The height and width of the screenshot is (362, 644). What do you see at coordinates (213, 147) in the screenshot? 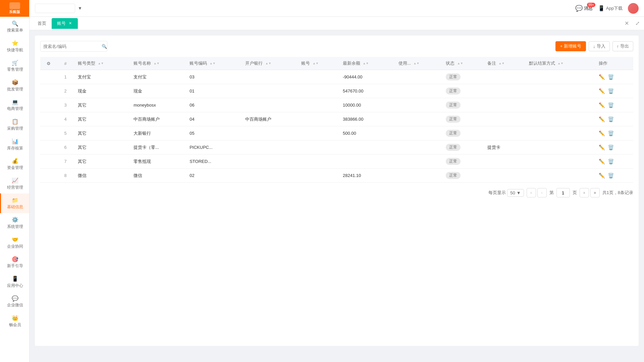
I see `cell-code-5: PICKUPC...` at bounding box center [213, 147].